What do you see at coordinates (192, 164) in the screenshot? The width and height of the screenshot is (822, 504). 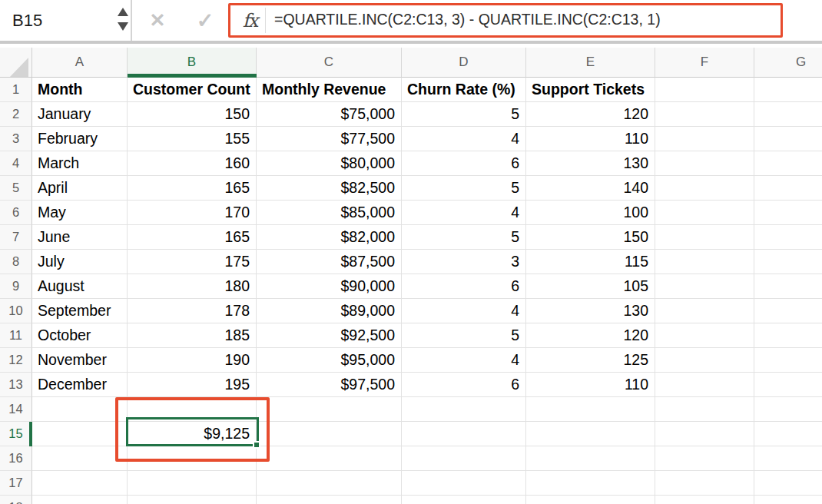 I see `cell-B4: 160` at bounding box center [192, 164].